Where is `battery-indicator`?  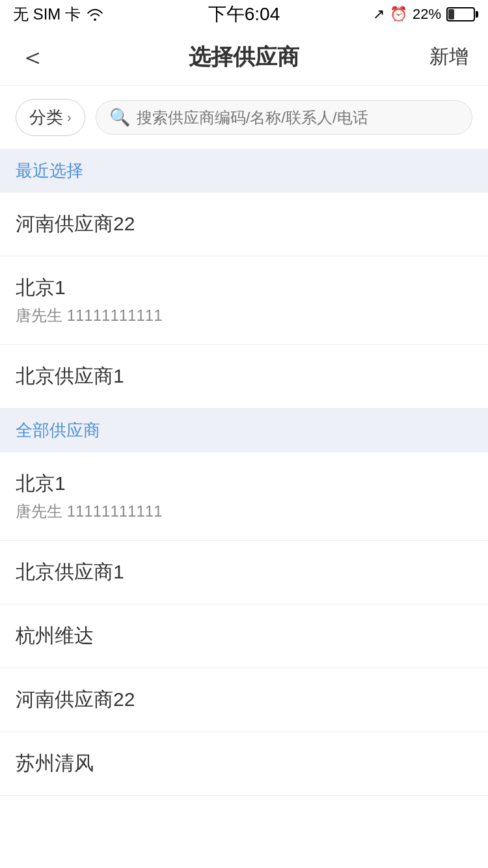
battery-indicator is located at coordinates (461, 14).